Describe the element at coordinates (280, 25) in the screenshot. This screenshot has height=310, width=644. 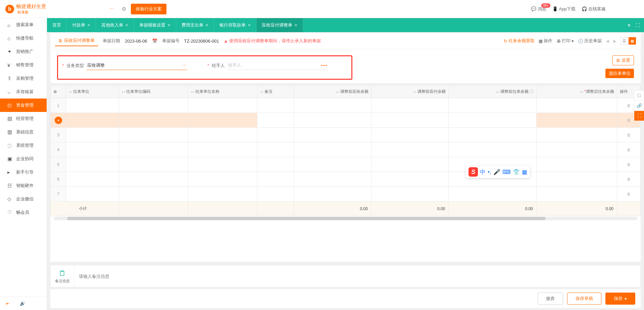
I see `tab-adjustment: 应收应付调整单✕` at that location.